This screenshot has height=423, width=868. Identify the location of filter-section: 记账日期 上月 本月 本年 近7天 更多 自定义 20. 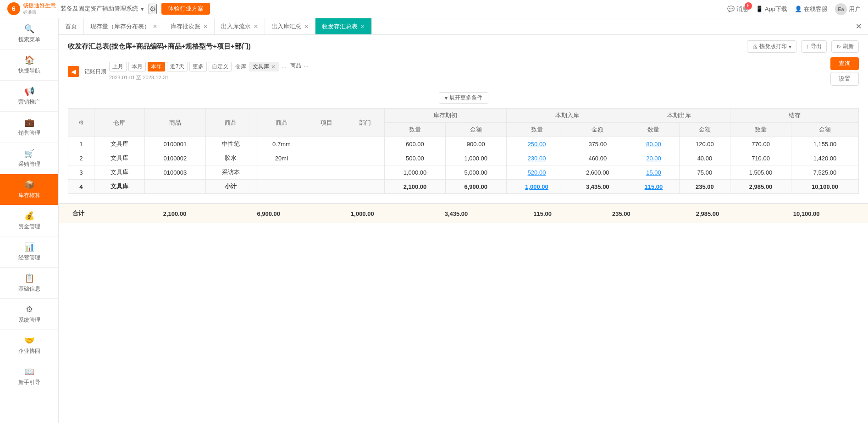
(455, 71).